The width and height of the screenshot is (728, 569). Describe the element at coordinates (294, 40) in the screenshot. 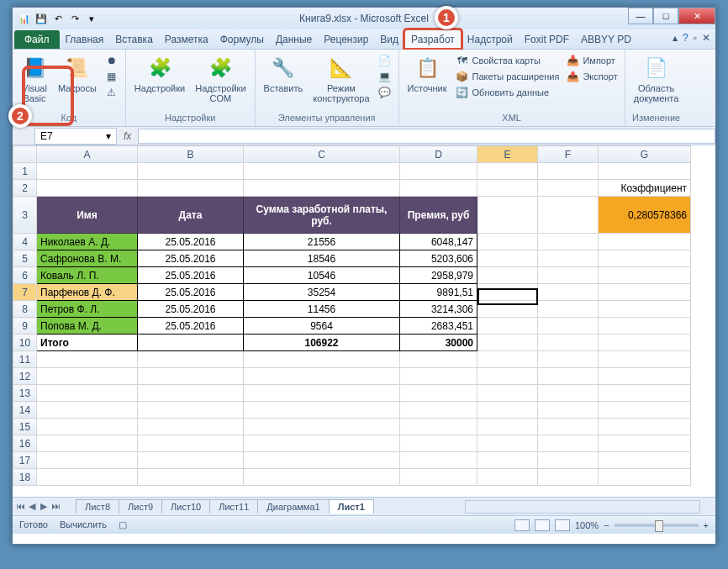

I see `tab-data: Данные` at that location.